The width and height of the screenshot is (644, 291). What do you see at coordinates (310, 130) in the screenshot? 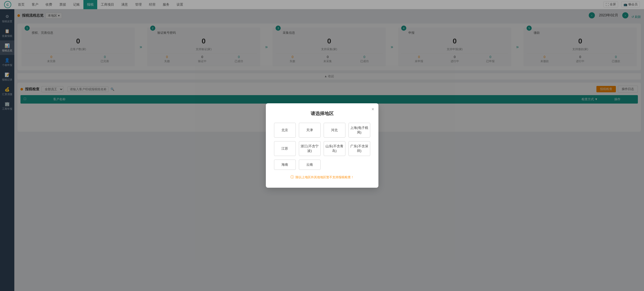
I see `region-tianjin: 天津` at bounding box center [310, 130].